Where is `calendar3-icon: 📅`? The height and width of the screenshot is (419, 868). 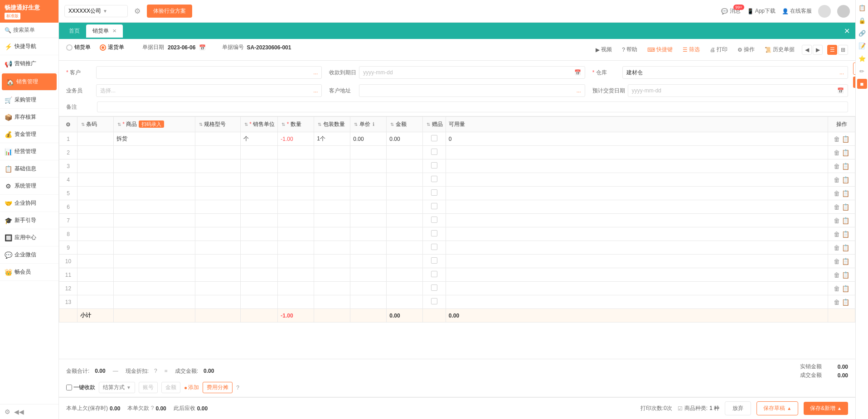
calendar3-icon: 📅 is located at coordinates (840, 91).